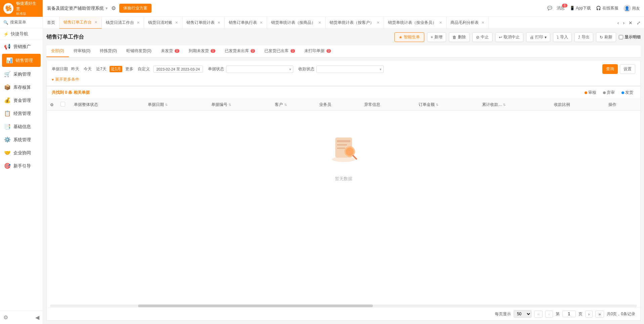  Describe the element at coordinates (599, 314) in the screenshot. I see `last-page-btn: »` at that location.